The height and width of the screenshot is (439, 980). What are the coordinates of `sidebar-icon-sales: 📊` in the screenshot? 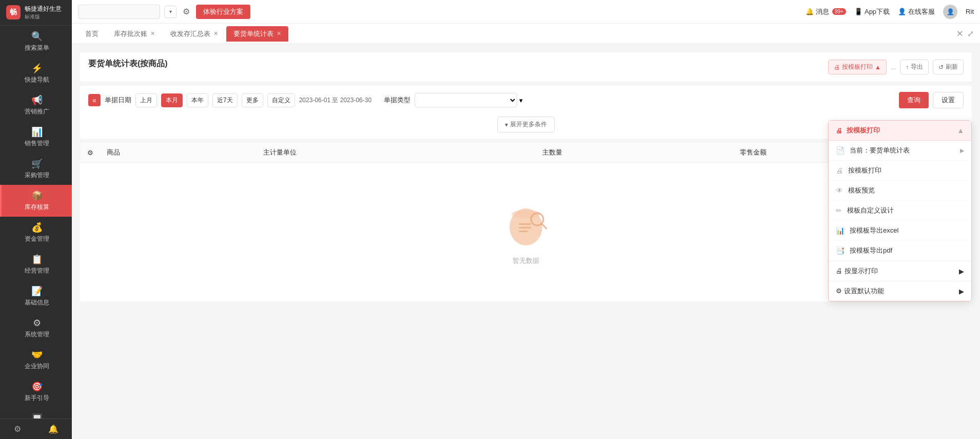 It's located at (37, 132).